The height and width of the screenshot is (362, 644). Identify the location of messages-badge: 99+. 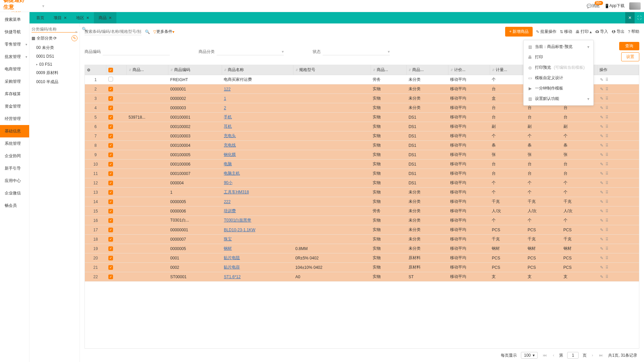
(599, 3).